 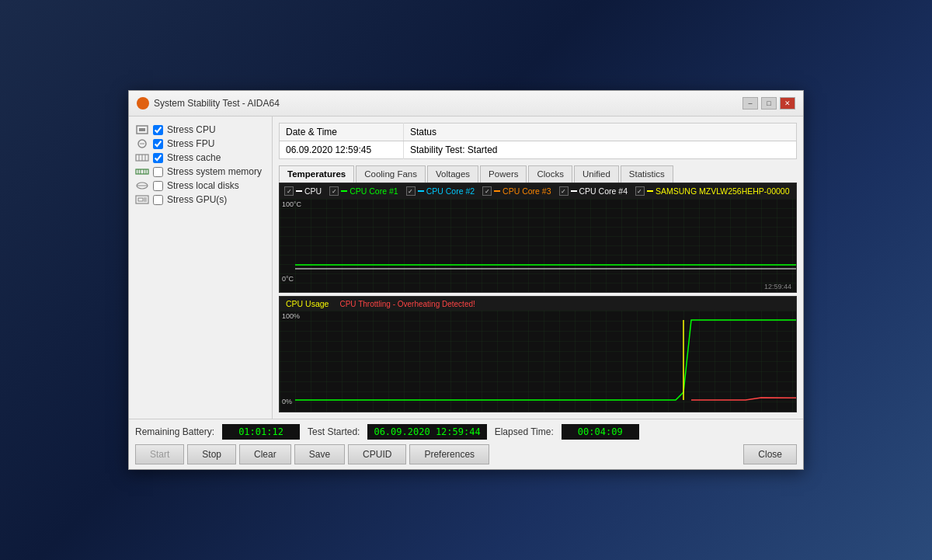 What do you see at coordinates (200, 200) in the screenshot?
I see `stress-gpu-item: Stress GPU(s)` at bounding box center [200, 200].